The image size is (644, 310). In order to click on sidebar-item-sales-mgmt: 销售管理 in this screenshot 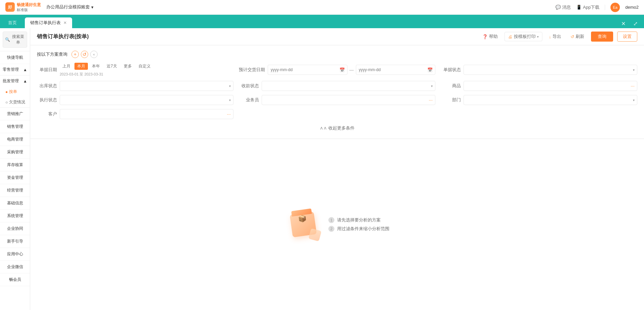, I will do `click(15, 127)`.